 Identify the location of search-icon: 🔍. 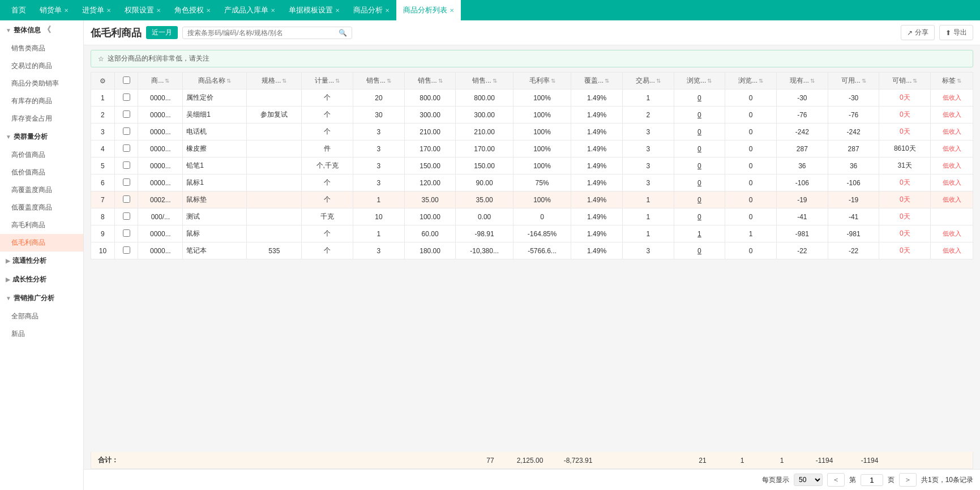
(343, 33).